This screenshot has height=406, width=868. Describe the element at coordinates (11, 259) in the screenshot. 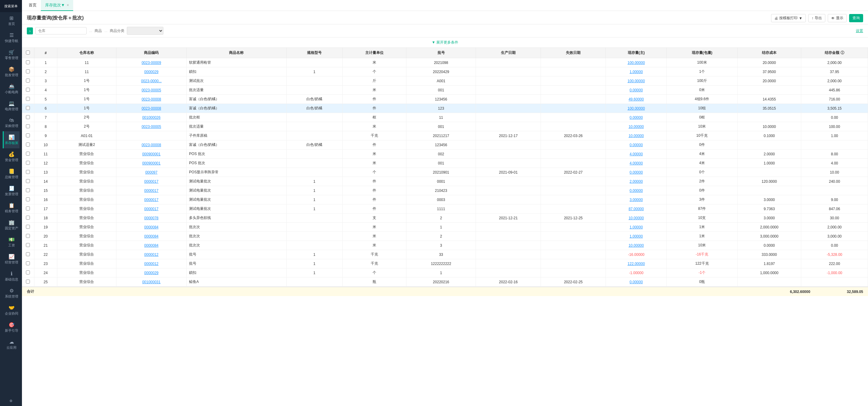

I see `sidebar-item-operations: 📈 经营管理` at that location.